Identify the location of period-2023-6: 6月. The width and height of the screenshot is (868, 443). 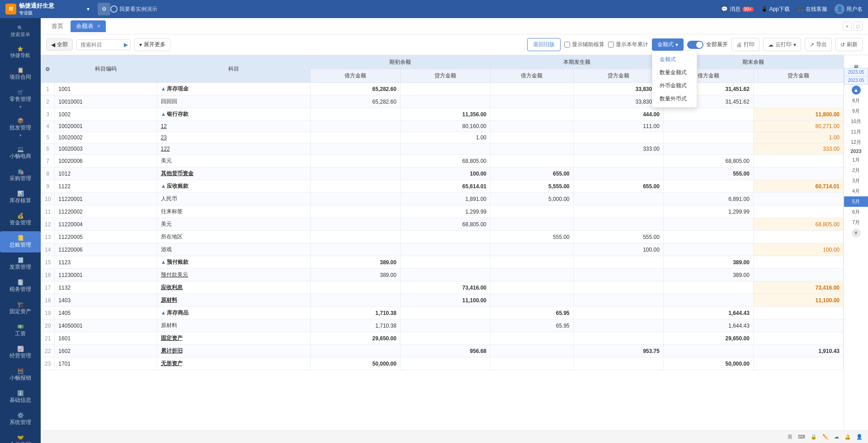
(856, 212).